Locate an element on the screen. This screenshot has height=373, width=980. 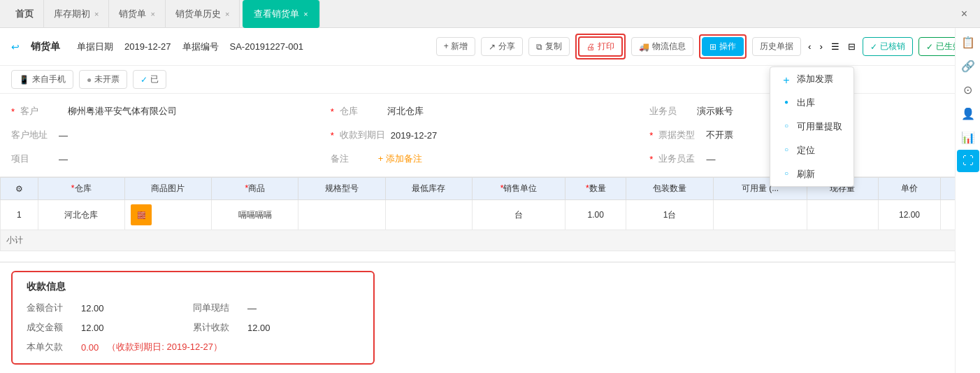
add-note-button: + 添加备注 is located at coordinates (400, 159).